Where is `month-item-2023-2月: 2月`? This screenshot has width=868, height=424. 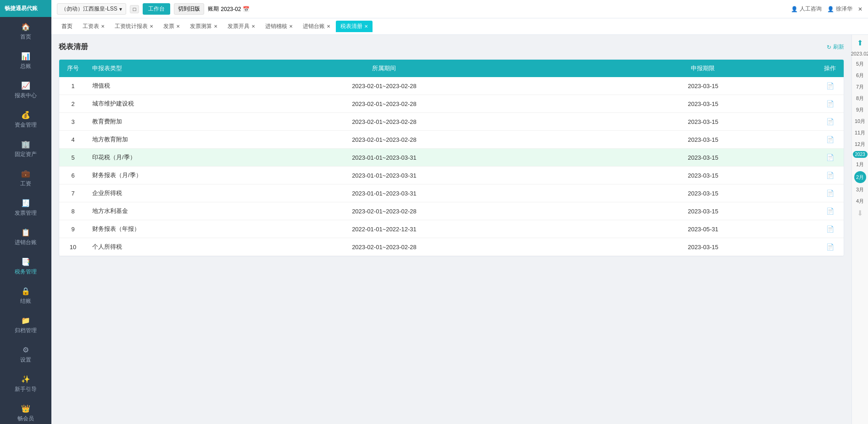 month-item-2023-2月: 2月 is located at coordinates (860, 177).